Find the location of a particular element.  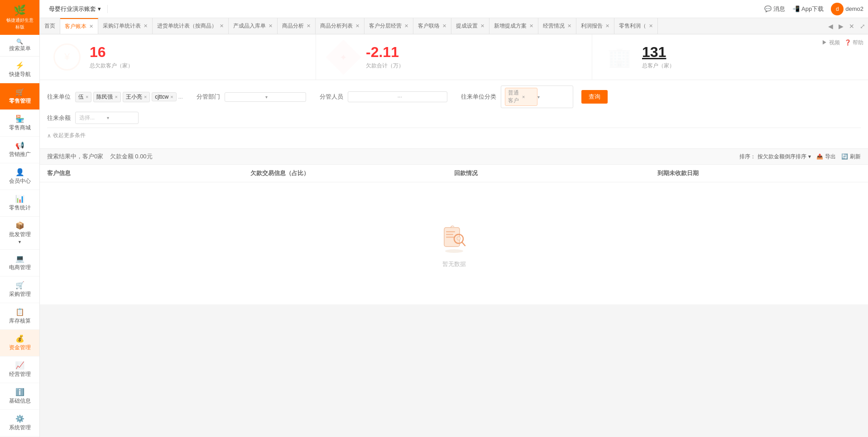

sidebar-item-marketing: 📢 营销推广 is located at coordinates (20, 150).